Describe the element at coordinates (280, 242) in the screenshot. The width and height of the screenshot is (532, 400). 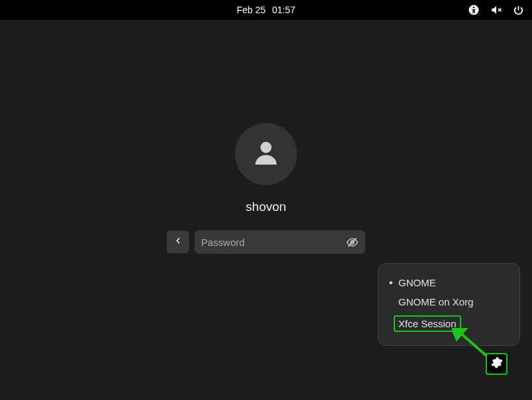
I see `password-field-container` at that location.